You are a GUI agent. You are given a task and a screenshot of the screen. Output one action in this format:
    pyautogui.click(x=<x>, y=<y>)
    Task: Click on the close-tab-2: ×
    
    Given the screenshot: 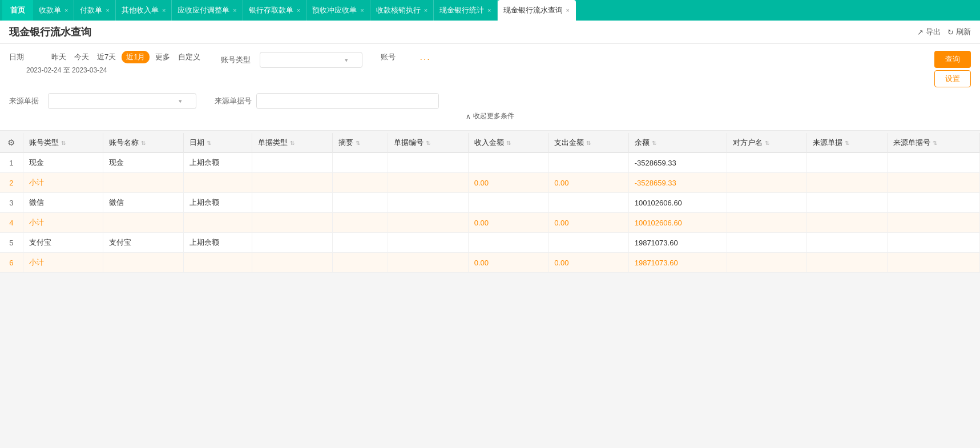 What is the action you would take?
    pyautogui.click(x=164, y=10)
    